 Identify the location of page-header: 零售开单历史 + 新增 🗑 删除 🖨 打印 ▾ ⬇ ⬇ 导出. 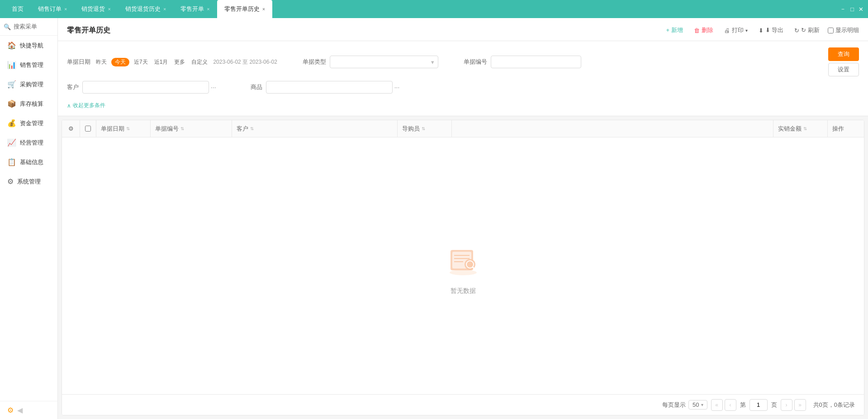
(463, 30).